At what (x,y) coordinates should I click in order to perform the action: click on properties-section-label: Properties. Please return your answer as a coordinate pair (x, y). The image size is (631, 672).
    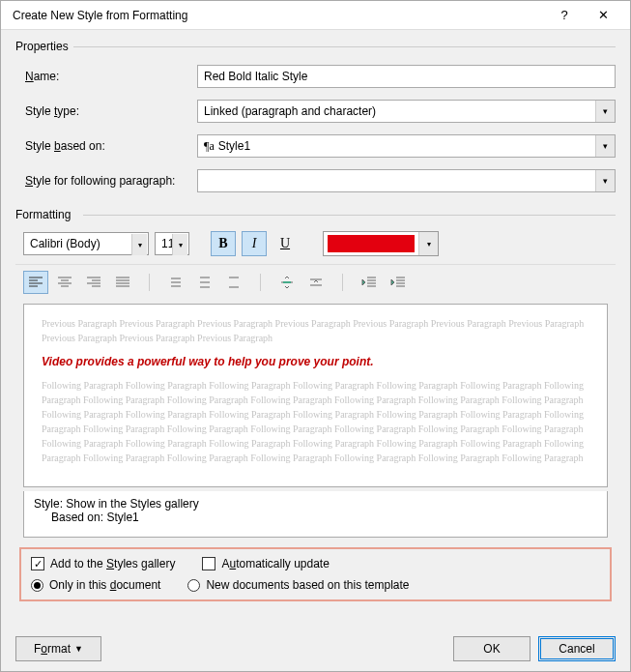
    Looking at the image, I should click on (315, 46).